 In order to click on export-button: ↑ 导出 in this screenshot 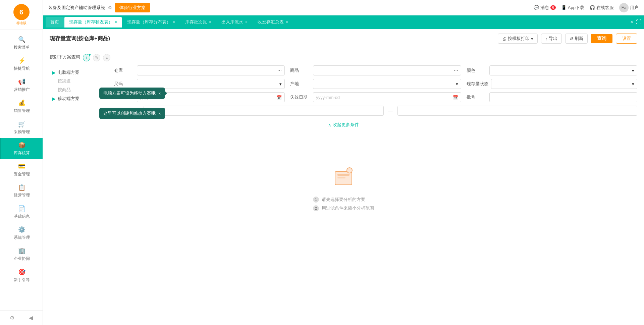, I will do `click(551, 39)`.